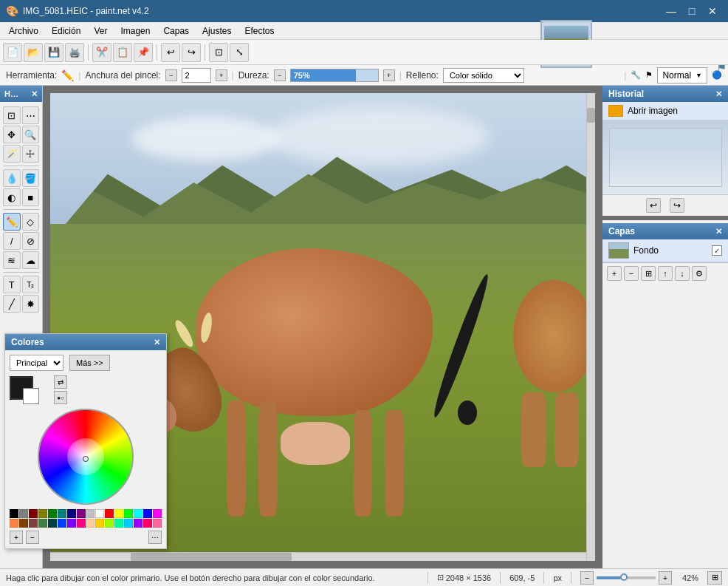 This screenshot has height=586, width=728. I want to click on dropper-tool: ⊘, so click(31, 241).